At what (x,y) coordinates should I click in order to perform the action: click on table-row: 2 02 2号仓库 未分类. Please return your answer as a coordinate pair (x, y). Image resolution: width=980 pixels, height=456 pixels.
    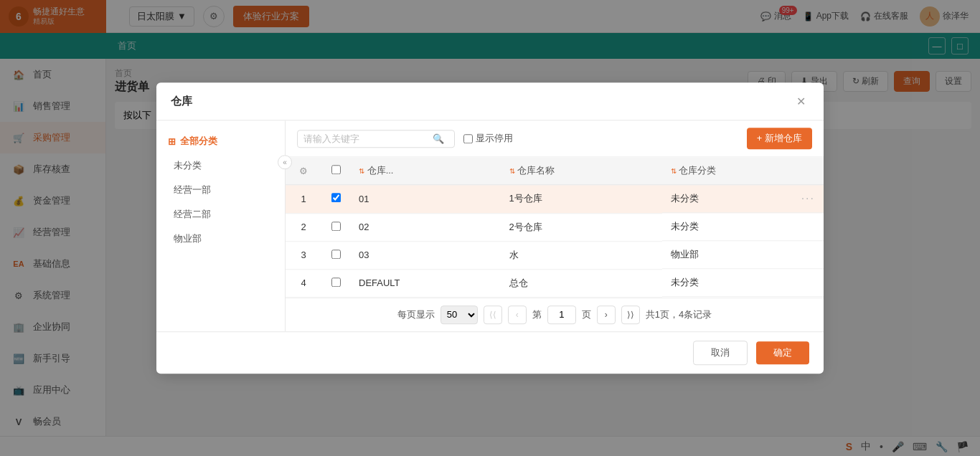
    Looking at the image, I should click on (555, 227).